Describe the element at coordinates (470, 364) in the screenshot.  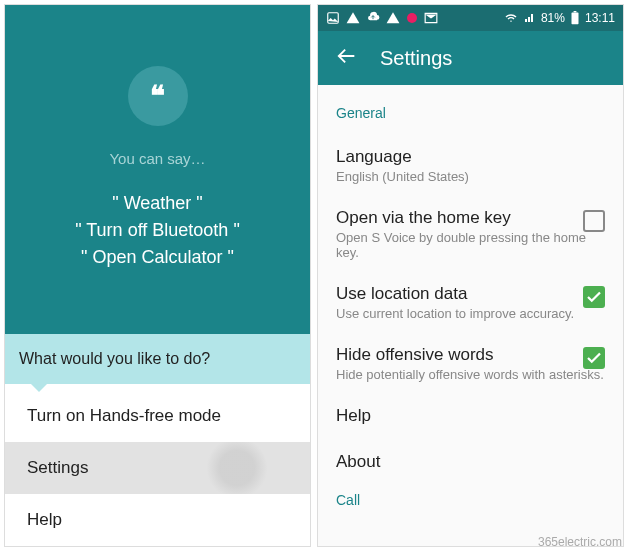
I see `setting-offensive: Hide offensive words Hide potentially of…` at that location.